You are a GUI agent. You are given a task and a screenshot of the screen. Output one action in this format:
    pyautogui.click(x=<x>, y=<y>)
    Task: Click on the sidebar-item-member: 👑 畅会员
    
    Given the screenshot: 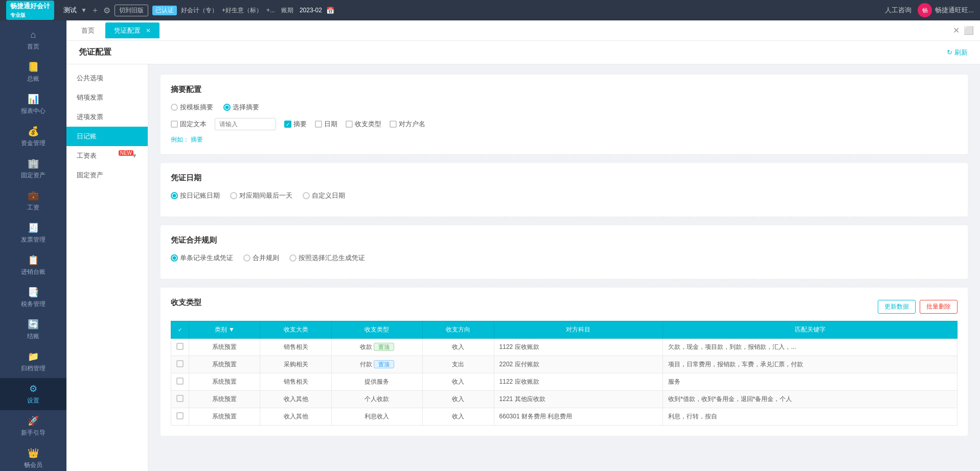 What is the action you would take?
    pyautogui.click(x=33, y=457)
    